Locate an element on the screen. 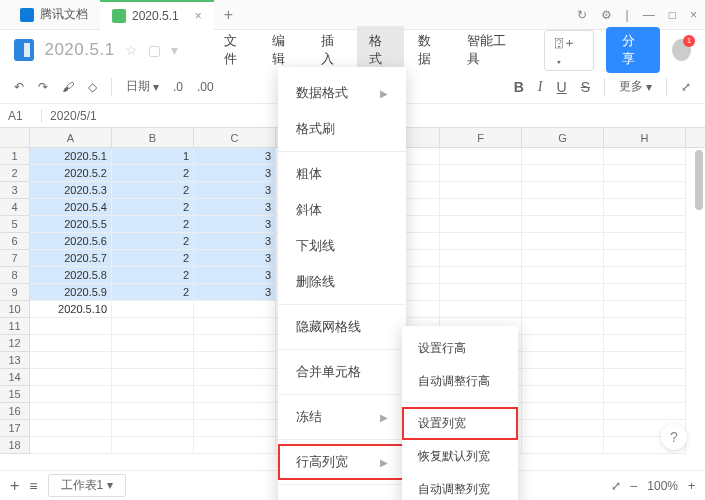 This screenshot has height=500, width=705. menu-item: 数据格式▶ is located at coordinates (342, 93).